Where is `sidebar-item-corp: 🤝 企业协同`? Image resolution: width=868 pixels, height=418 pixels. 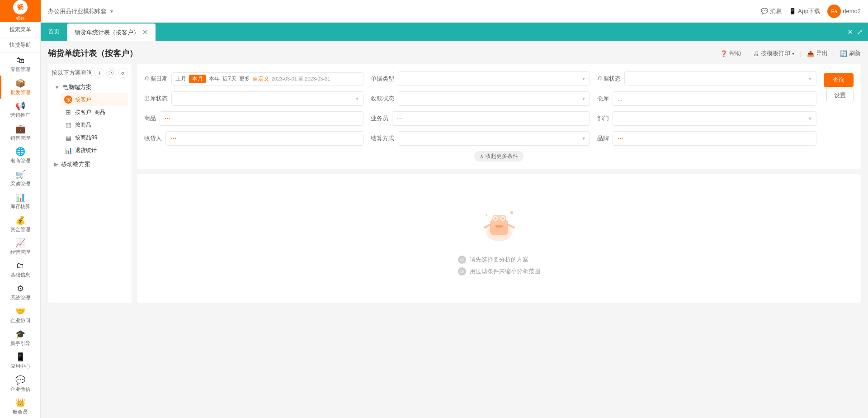
sidebar-item-corp: 🤝 企业协同 is located at coordinates (20, 315).